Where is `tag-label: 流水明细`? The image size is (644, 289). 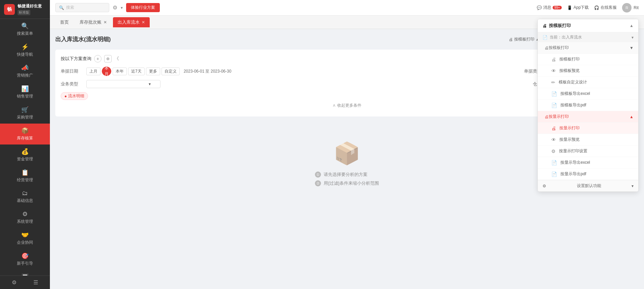
tag-label: 流水明细 is located at coordinates (76, 96).